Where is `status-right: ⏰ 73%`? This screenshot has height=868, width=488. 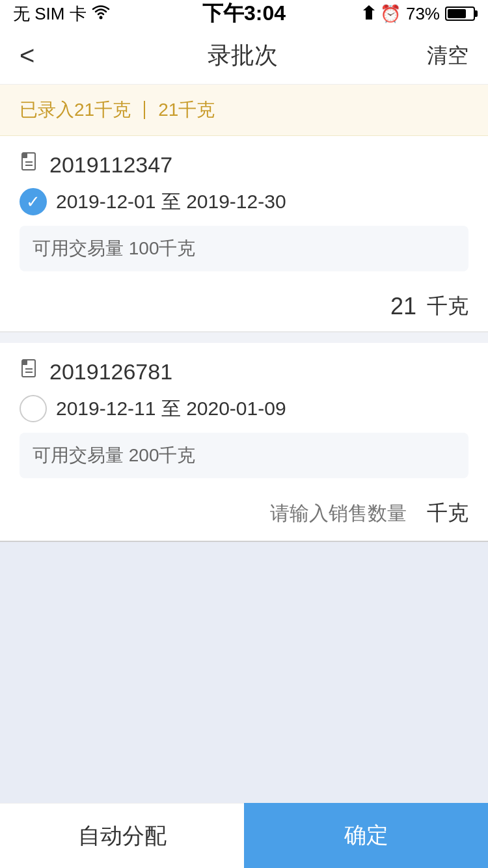 status-right: ⏰ 73% is located at coordinates (419, 14).